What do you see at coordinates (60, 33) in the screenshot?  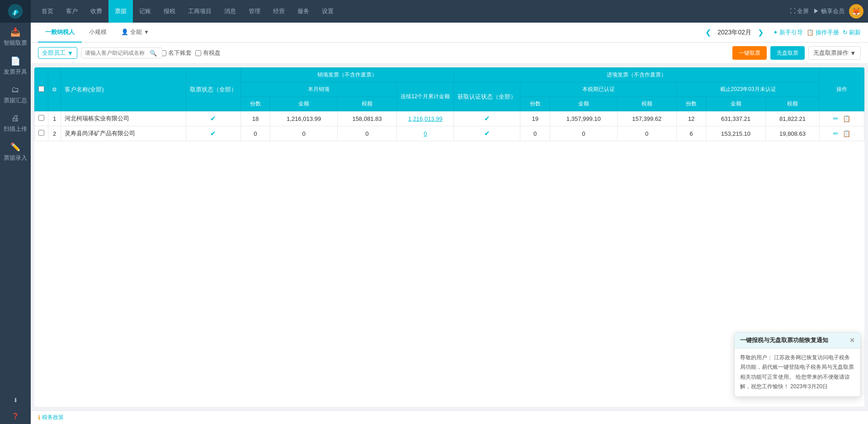 I see `tab-general-taxpayer: 一般纳税人` at bounding box center [60, 33].